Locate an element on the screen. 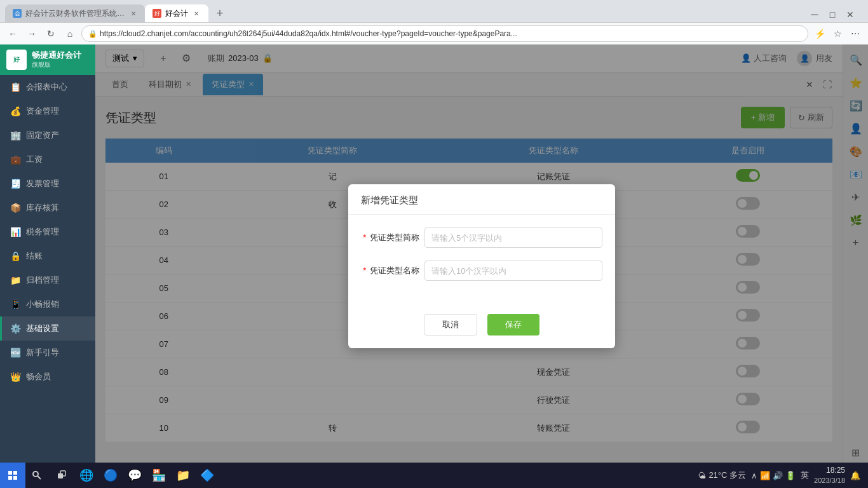 The width and height of the screenshot is (868, 488). favorites-icon: ☆ is located at coordinates (837, 34).